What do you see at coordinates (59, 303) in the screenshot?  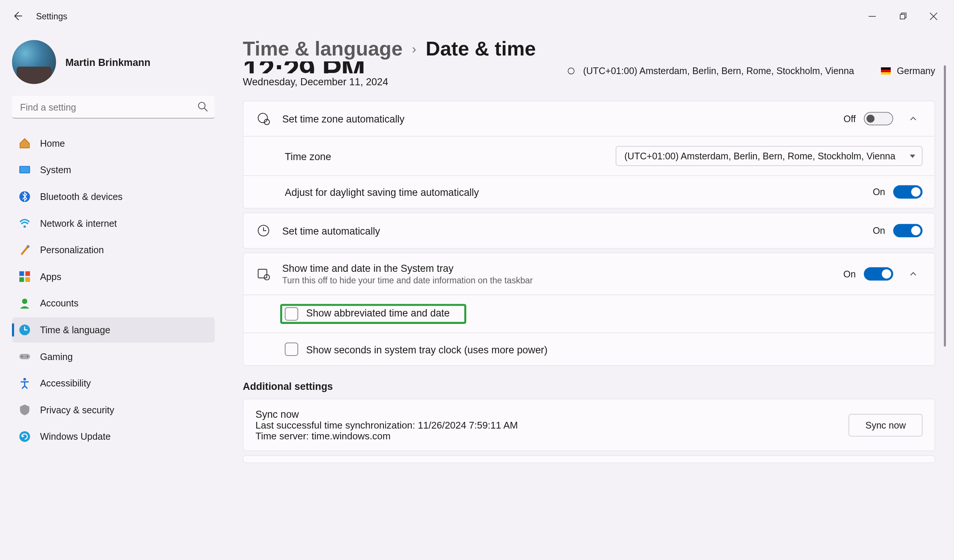 I see `sidebar-item-label: Accounts` at bounding box center [59, 303].